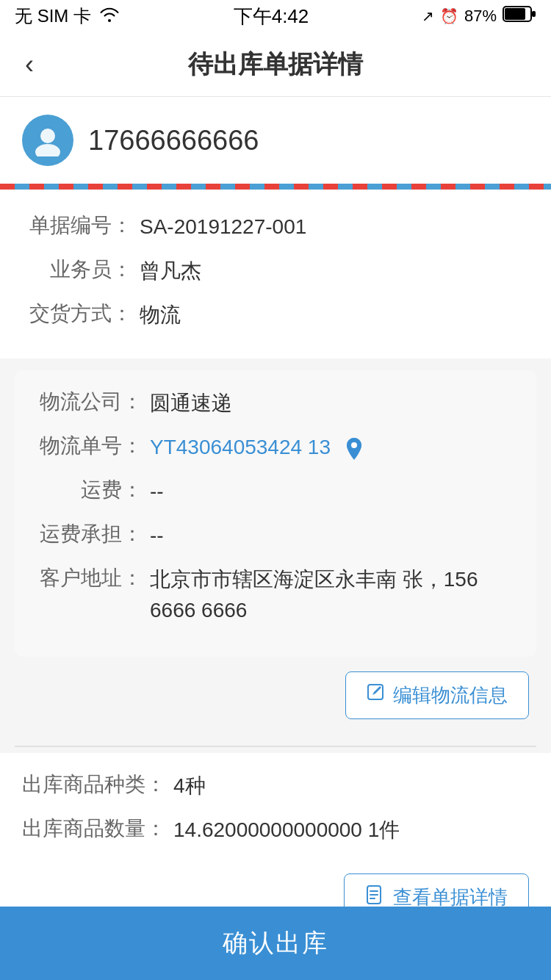 This screenshot has width=551, height=980. Describe the element at coordinates (276, 702) in the screenshot. I see `edit-logistics-btn-wrap: 编辑物流信息` at that location.